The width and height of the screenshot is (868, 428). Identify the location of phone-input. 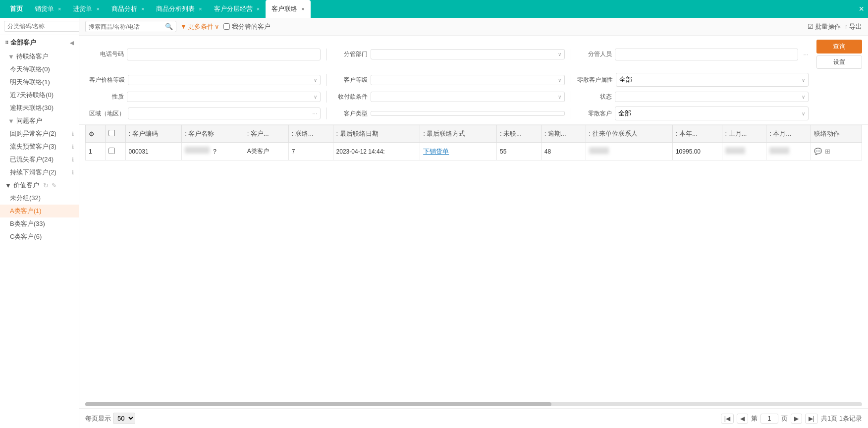
(224, 54).